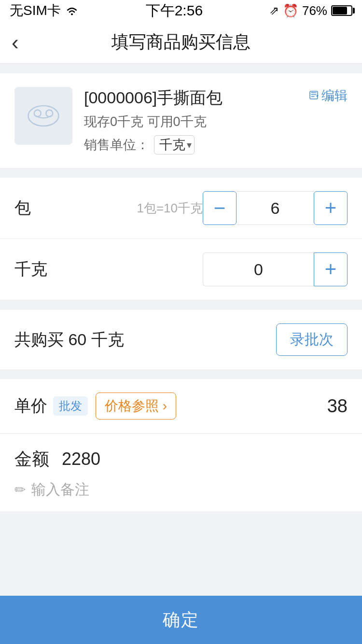 The image size is (362, 644). What do you see at coordinates (181, 209) in the screenshot?
I see `quantity-bao-row: 包 1包=10千克 − +` at bounding box center [181, 209].